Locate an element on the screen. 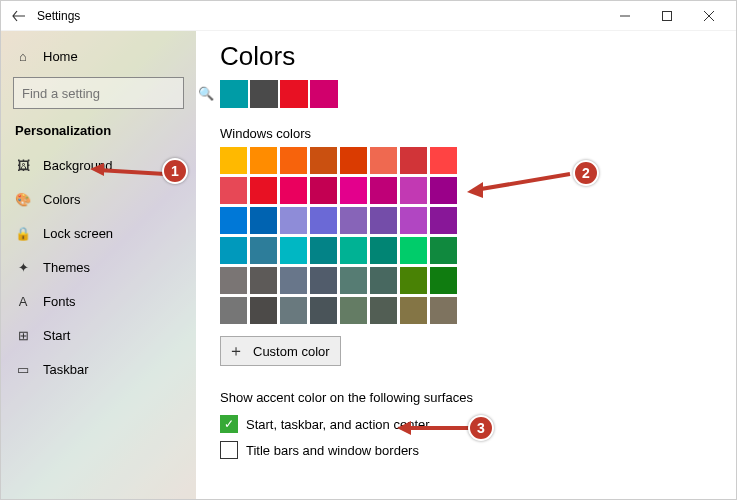  search-box: 🔍 is located at coordinates (98, 93).